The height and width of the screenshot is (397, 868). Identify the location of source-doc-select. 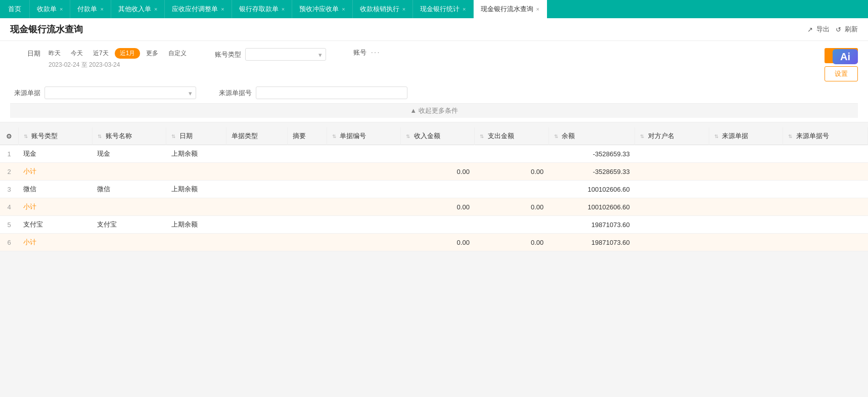
(120, 93).